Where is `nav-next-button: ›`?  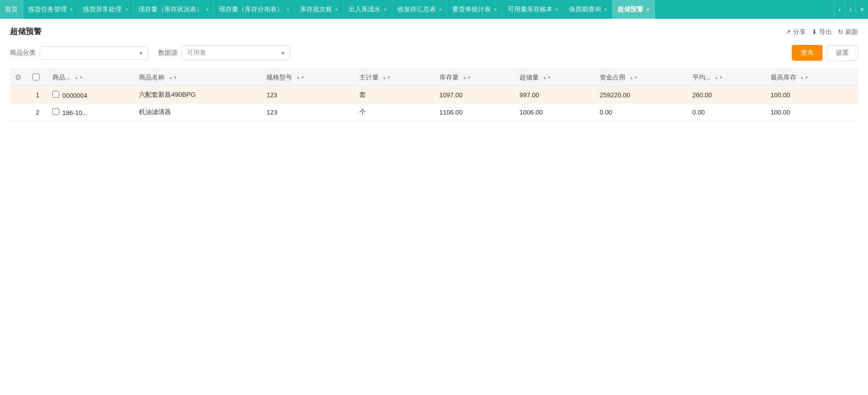
nav-next-button: › is located at coordinates (850, 9).